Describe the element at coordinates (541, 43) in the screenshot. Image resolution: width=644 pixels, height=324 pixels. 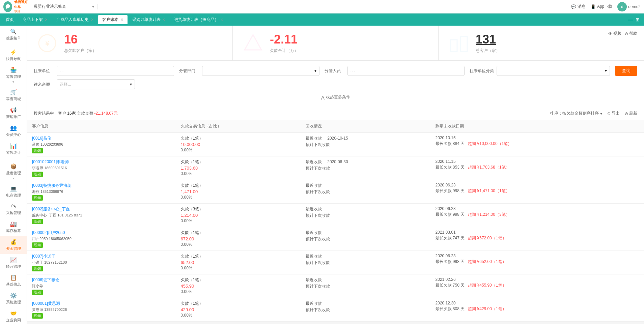
I see `stat-card-3: 131 总客户（家） 👁 视频 ⊙ 帮助` at that location.